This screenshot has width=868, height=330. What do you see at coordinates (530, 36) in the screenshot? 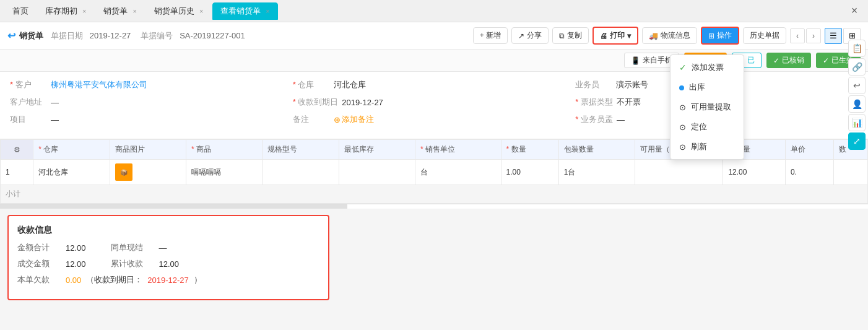
I see `share-button: ↗ 分享` at bounding box center [530, 36].